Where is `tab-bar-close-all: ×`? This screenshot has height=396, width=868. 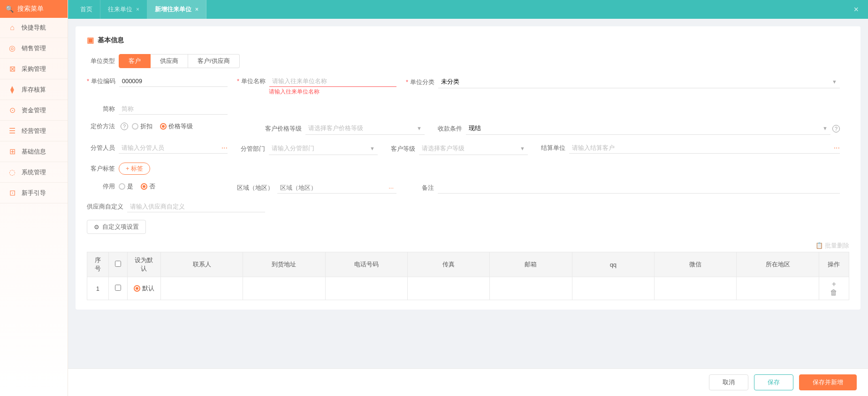 tab-bar-close-all: × is located at coordinates (856, 9).